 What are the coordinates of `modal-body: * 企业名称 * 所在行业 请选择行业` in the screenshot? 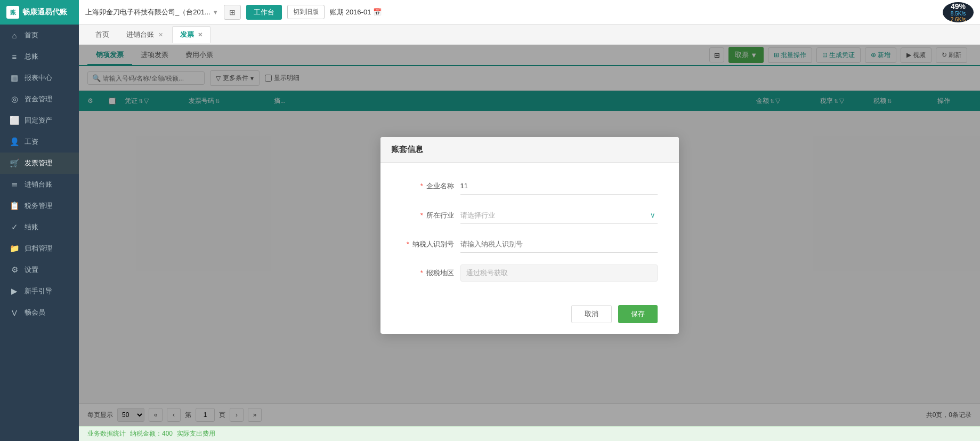 It's located at (530, 229).